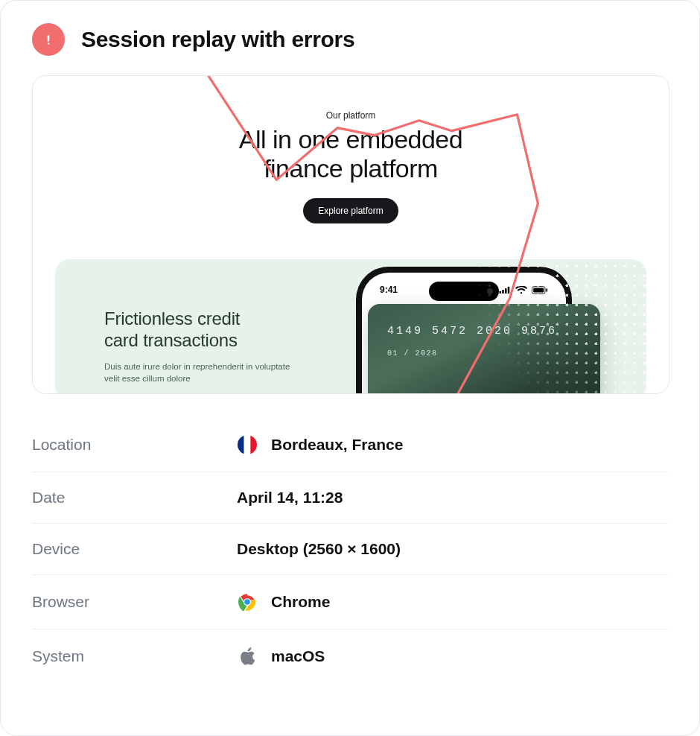  Describe the element at coordinates (247, 445) in the screenshot. I see `flag-france-icon` at that location.